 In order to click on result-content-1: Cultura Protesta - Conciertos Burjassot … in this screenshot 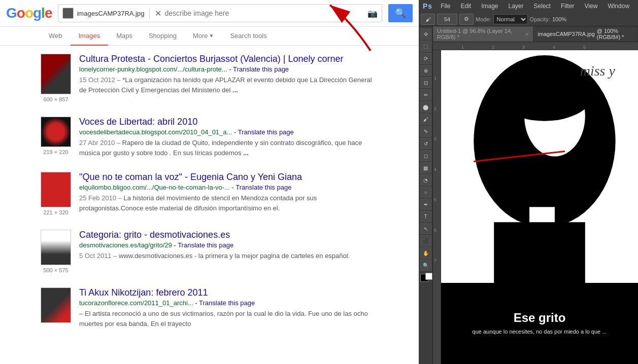, I will do `click(228, 74)`.